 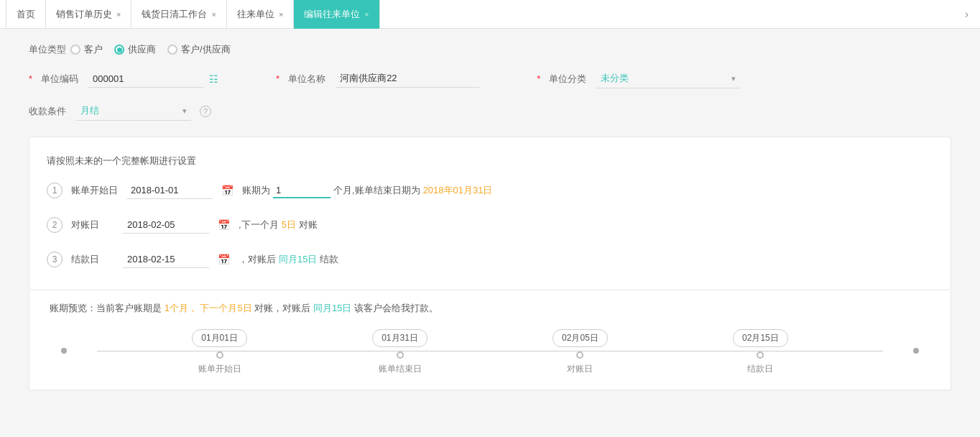 What do you see at coordinates (490, 111) in the screenshot?
I see `payment-condition-row: 收款条件 月结 ▾ ?` at bounding box center [490, 111].